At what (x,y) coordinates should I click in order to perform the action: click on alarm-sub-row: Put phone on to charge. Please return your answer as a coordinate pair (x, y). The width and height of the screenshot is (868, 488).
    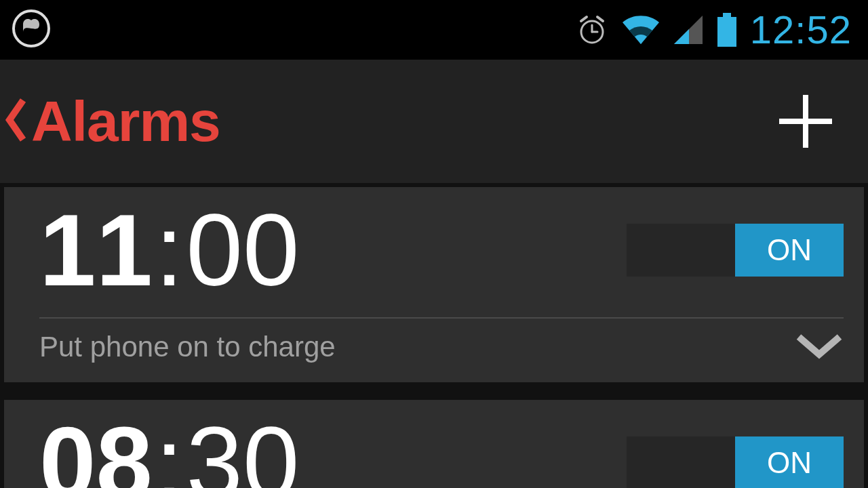
    Looking at the image, I should click on (441, 357).